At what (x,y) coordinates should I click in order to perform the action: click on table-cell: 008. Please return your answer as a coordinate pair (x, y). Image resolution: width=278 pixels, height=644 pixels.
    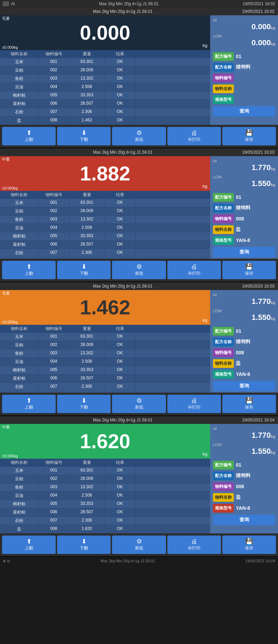
    Looking at the image, I should click on (54, 120).